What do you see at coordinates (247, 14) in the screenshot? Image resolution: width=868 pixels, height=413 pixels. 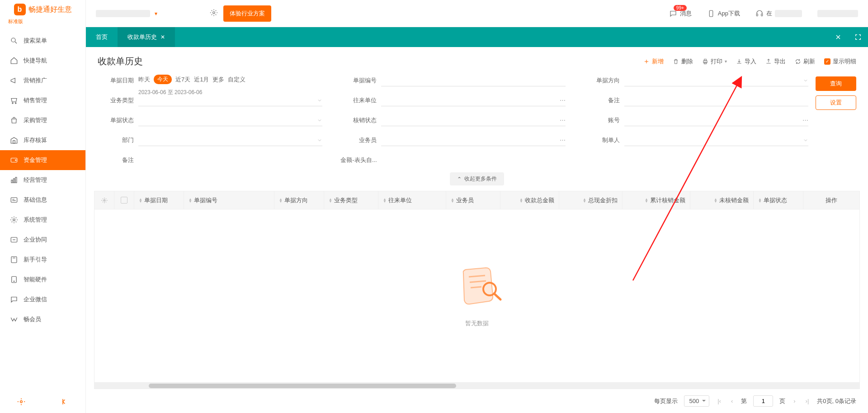 I see `try-plan-button: 体验行业方案` at bounding box center [247, 14].